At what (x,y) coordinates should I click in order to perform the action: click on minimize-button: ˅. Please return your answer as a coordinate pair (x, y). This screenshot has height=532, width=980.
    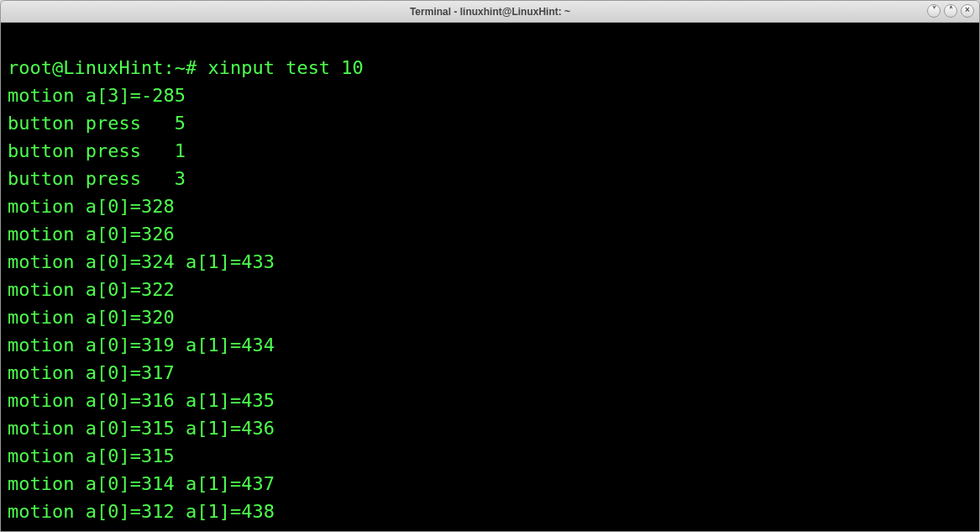
    Looking at the image, I should click on (934, 11).